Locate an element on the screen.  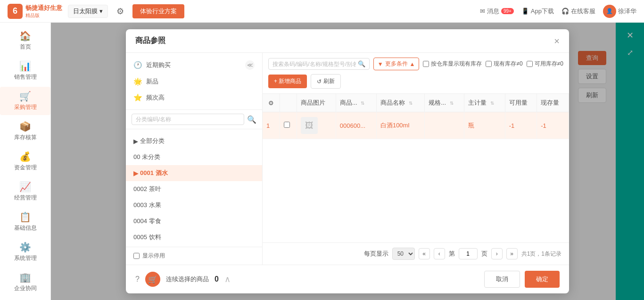
product-search-input is located at coordinates (314, 64).